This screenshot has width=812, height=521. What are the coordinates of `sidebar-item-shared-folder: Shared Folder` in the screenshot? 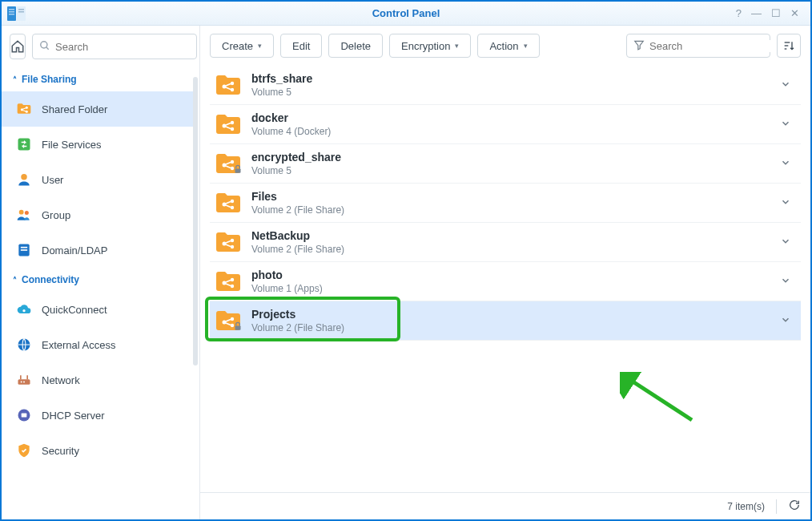 It's located at (99, 109).